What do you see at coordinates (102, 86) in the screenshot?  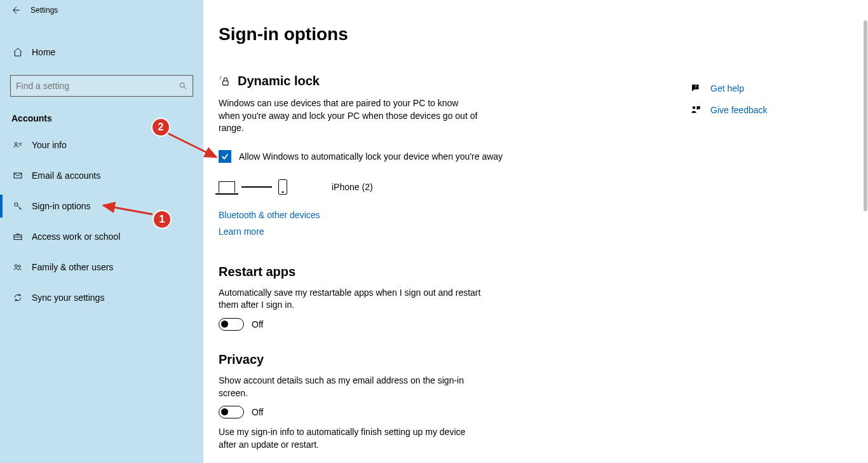 I see `search-input-wrap` at bounding box center [102, 86].